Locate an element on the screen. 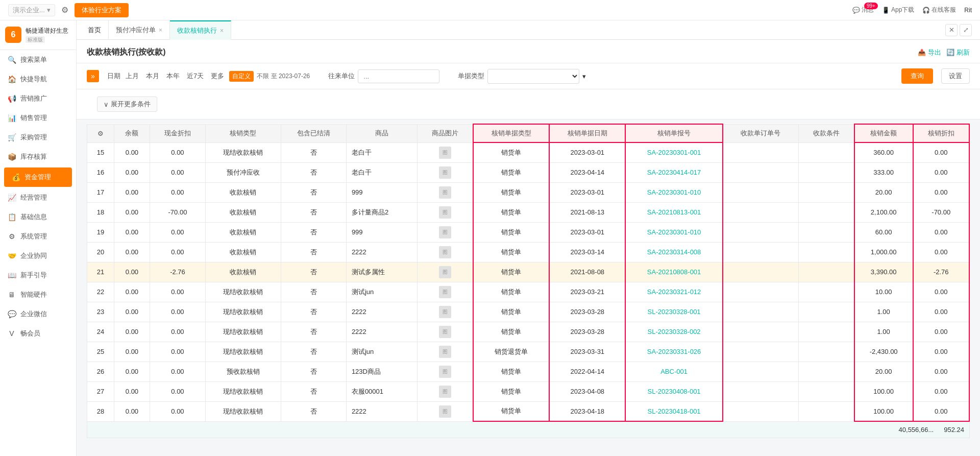 The width and height of the screenshot is (980, 456). cell-verify-bill-date: 2021-08-08 is located at coordinates (587, 272).